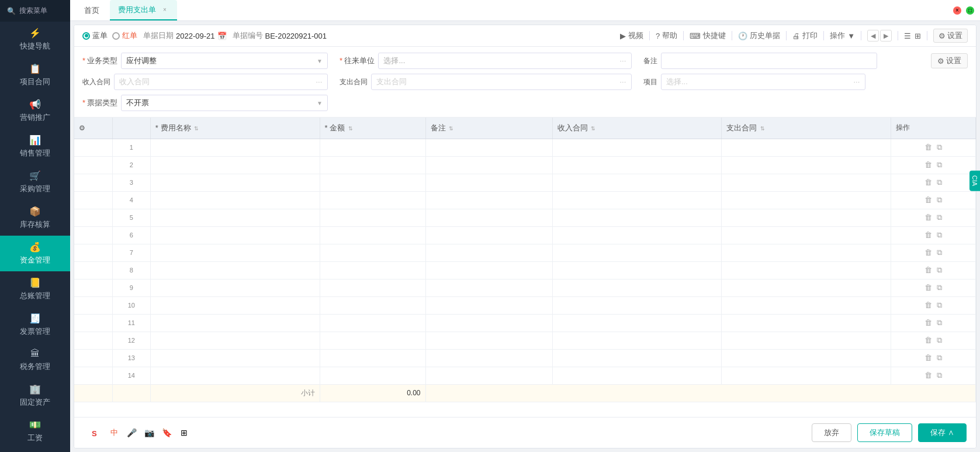 This screenshot has height=452, width=980. What do you see at coordinates (224, 103) in the screenshot?
I see `invoice-type-input: 不开票 ▼` at bounding box center [224, 103].